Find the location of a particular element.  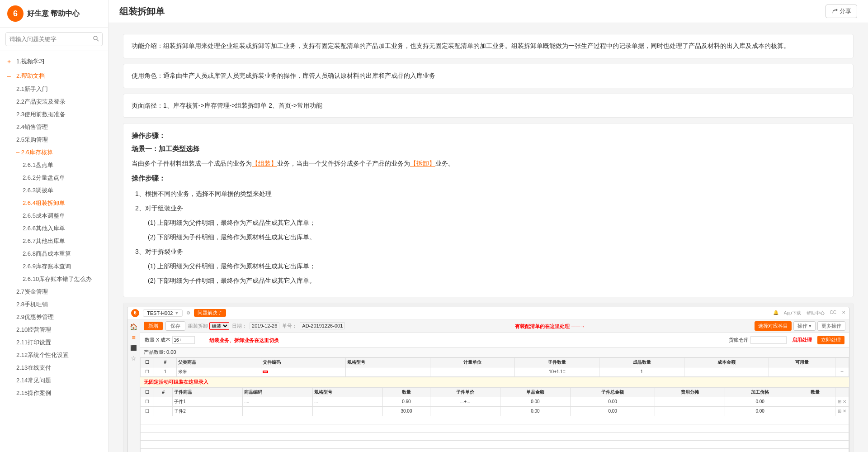

warehouse-label: 货账仓库 is located at coordinates (739, 340).